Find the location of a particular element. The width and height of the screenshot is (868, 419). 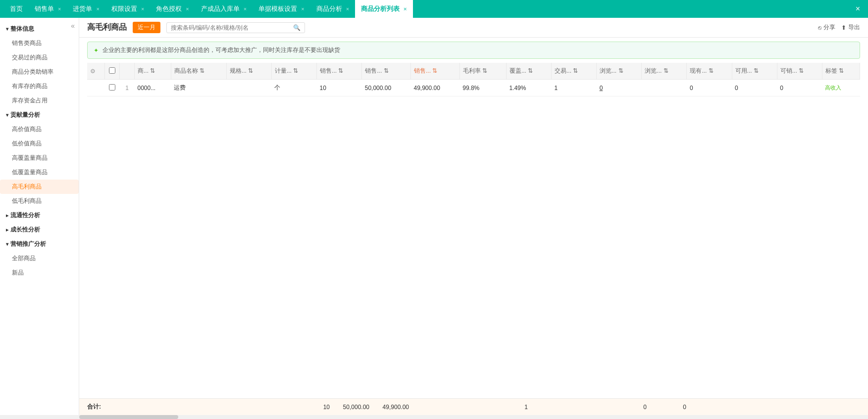

col-row-num is located at coordinates (127, 71).